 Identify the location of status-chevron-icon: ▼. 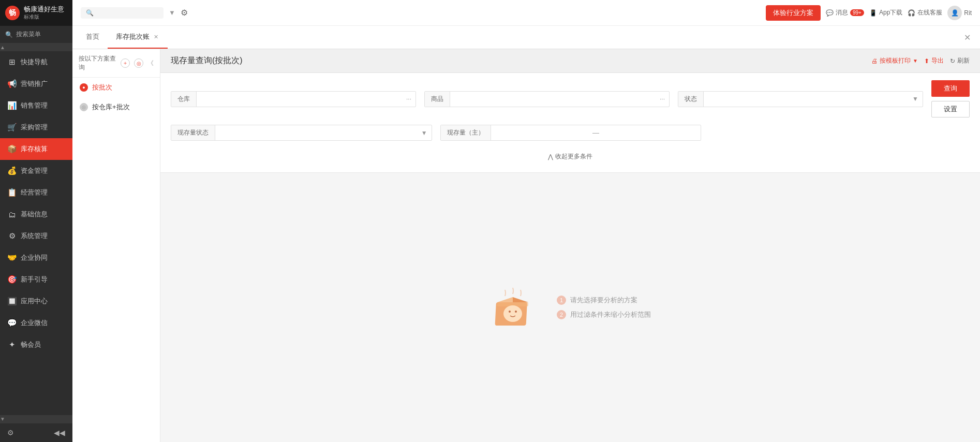
(915, 99).